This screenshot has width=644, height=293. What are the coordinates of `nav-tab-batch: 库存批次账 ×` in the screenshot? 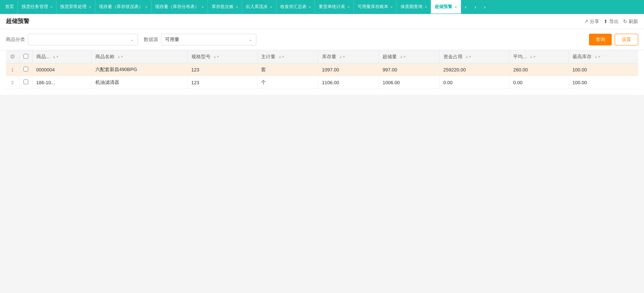 It's located at (225, 7).